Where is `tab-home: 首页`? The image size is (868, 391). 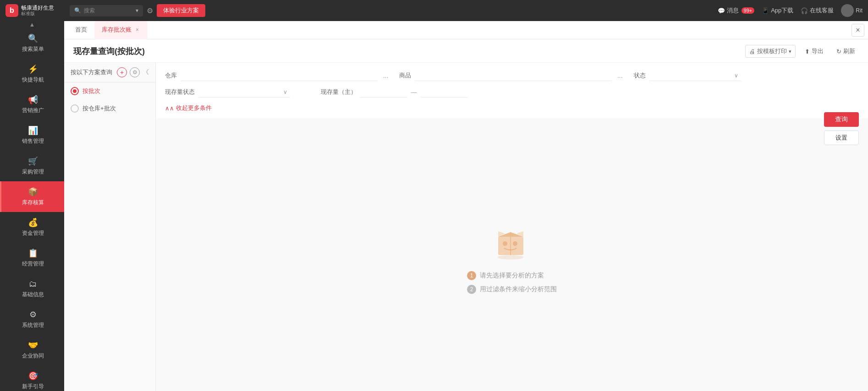 tab-home: 首页 is located at coordinates (81, 30).